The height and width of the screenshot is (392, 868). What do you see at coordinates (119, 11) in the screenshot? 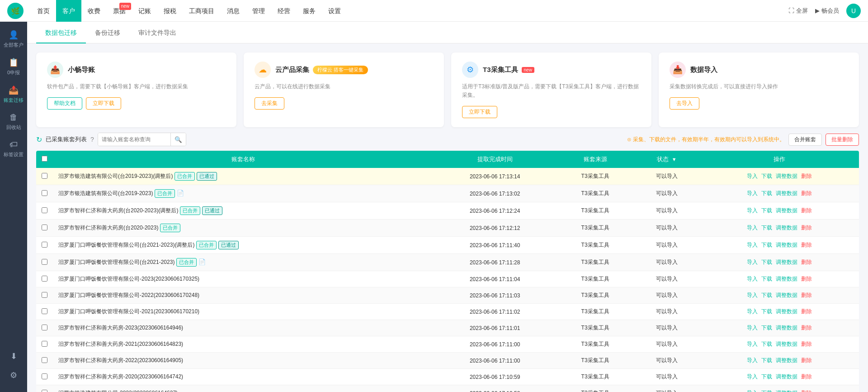
I see `nav-invoice: 票据 new` at bounding box center [119, 11].